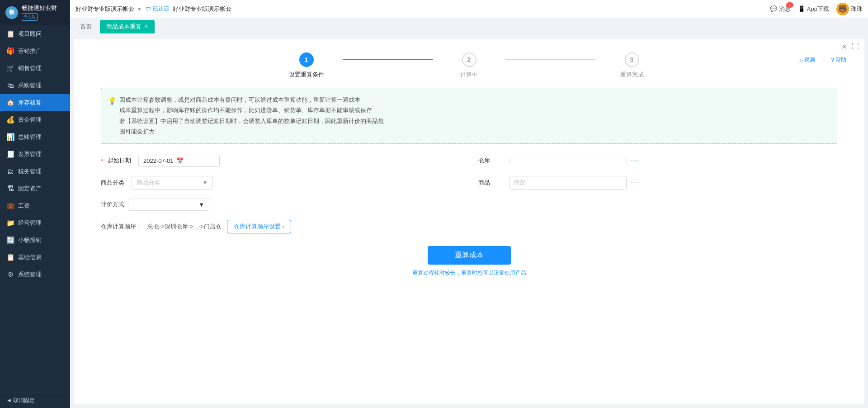 This screenshot has height=408, width=868. What do you see at coordinates (469, 183) in the screenshot?
I see `form-row-2: 商品分类 商品分类 ▼ 商品 商品 ···` at bounding box center [469, 183].